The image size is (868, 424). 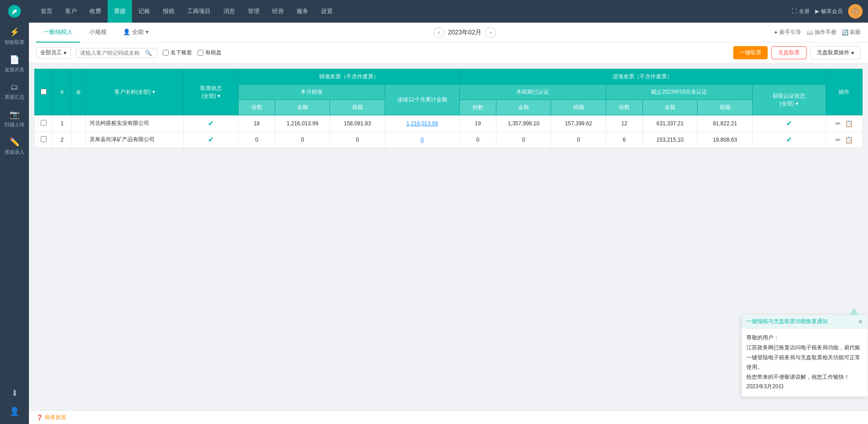 I want to click on nav-invoice: 票据, so click(x=120, y=11).